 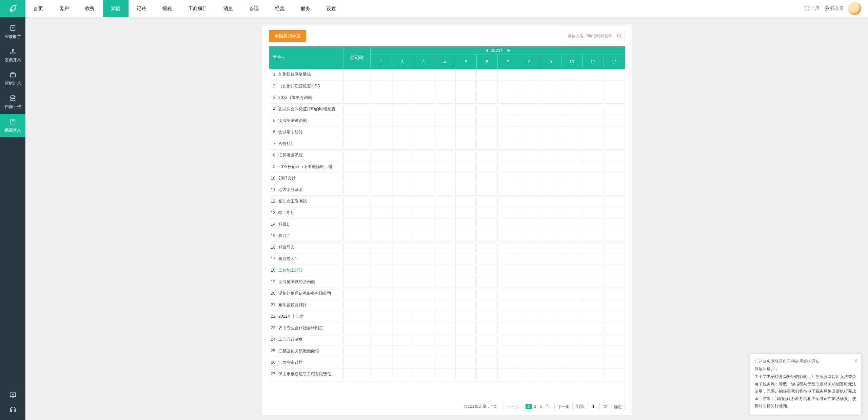 What do you see at coordinates (447, 259) in the screenshot?
I see `table-row: 17科目导入1` at bounding box center [447, 259].